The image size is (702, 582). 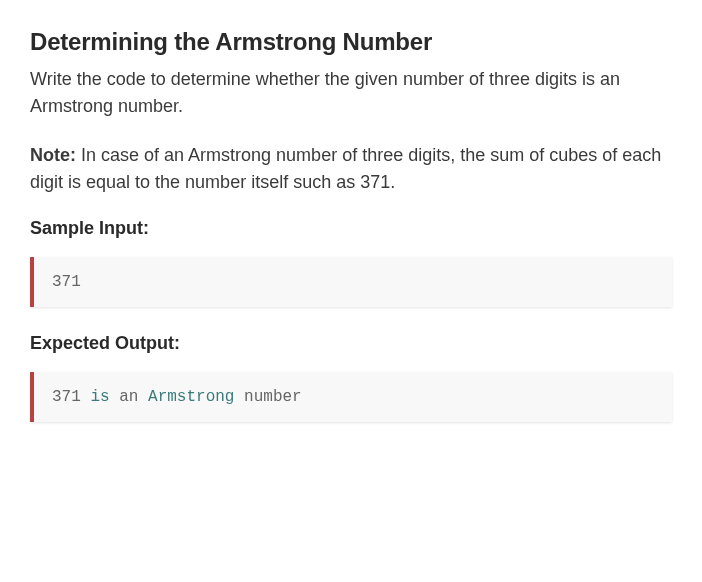 What do you see at coordinates (346, 168) in the screenshot?
I see `note-text: In case of an Armstrong number of three …` at bounding box center [346, 168].